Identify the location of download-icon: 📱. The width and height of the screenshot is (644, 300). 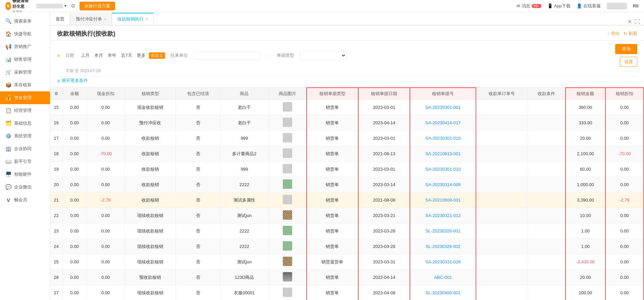
(550, 6).